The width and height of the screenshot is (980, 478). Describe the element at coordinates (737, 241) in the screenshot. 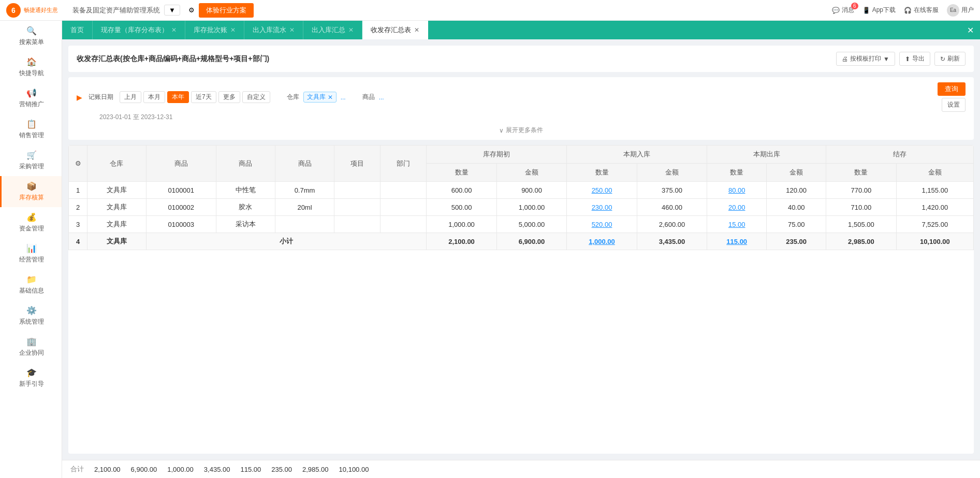

I see `subtotal-out-qty: 115.00` at that location.